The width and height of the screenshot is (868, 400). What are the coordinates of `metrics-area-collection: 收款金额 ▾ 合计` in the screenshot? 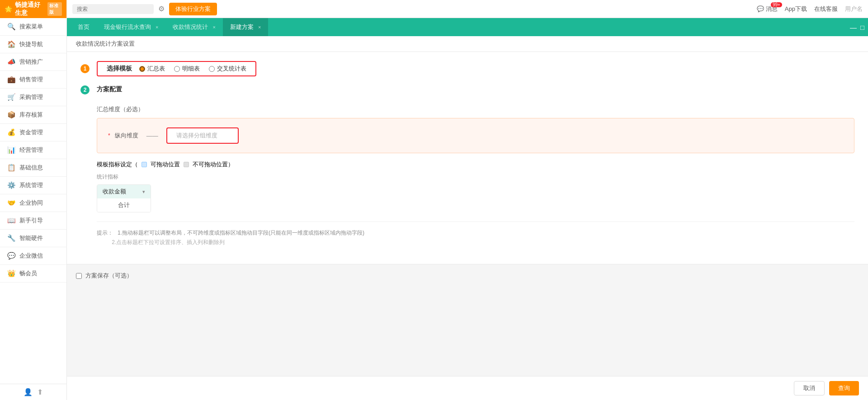 It's located at (124, 198).